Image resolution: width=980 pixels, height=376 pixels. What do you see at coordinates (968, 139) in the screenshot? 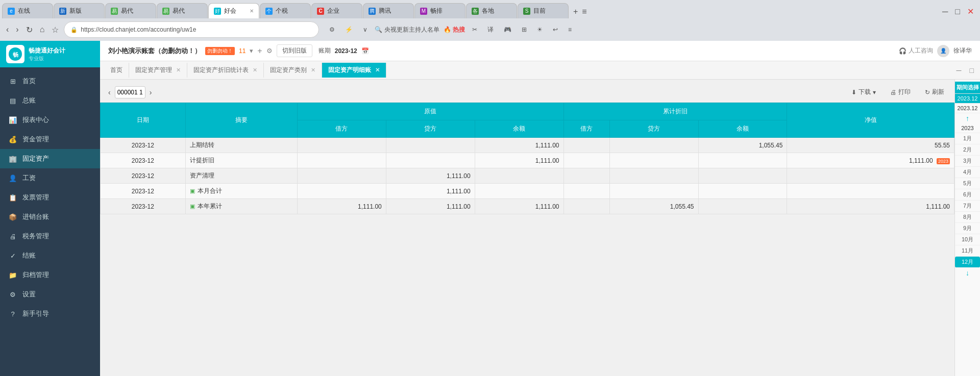
I see `period-month-1: 1月` at bounding box center [968, 139].